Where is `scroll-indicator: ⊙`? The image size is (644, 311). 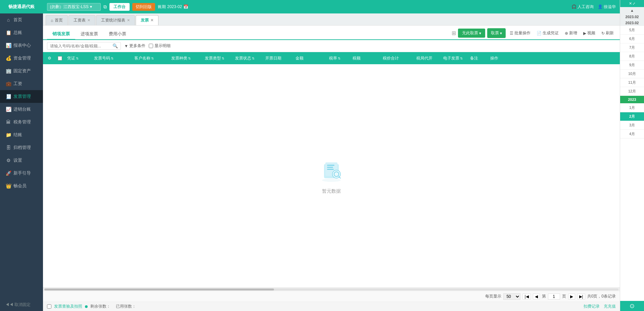 scroll-indicator: ⊙ is located at coordinates (632, 306).